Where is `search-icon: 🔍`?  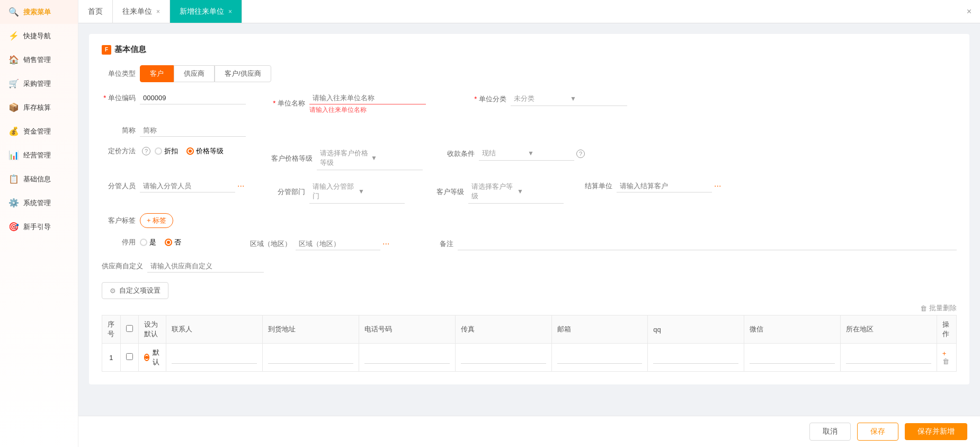 search-icon: 🔍 is located at coordinates (14, 12).